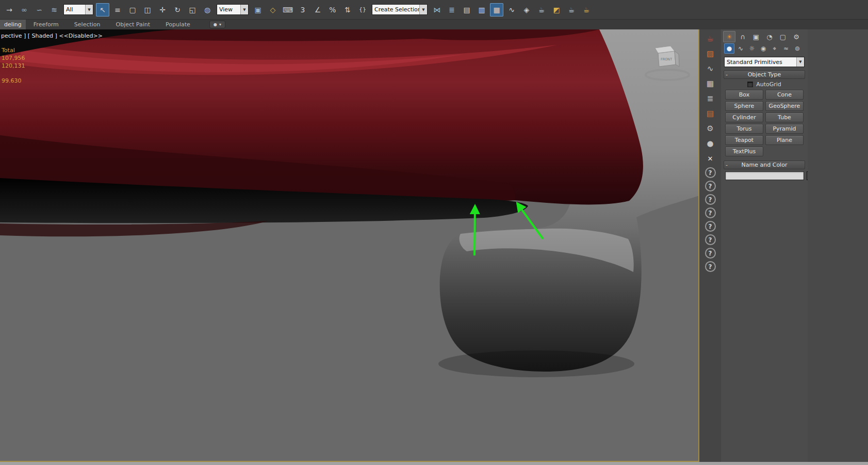  What do you see at coordinates (363, 10) in the screenshot?
I see `edit-named-selection-sets-icon: {}` at bounding box center [363, 10].